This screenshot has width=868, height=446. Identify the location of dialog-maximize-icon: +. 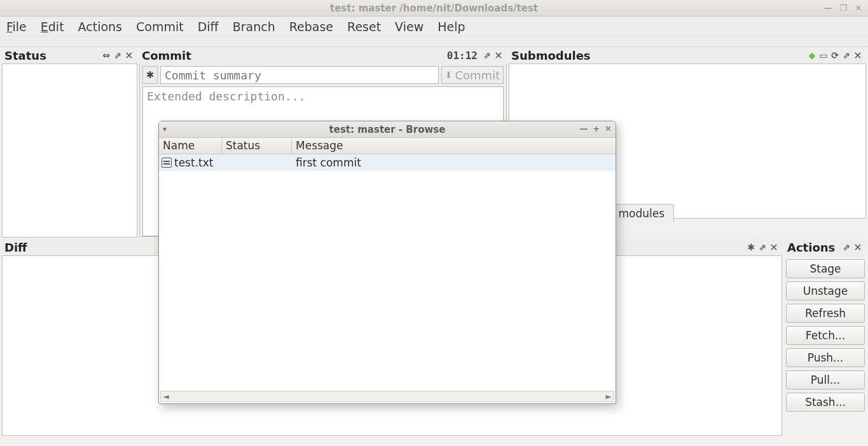
(596, 128).